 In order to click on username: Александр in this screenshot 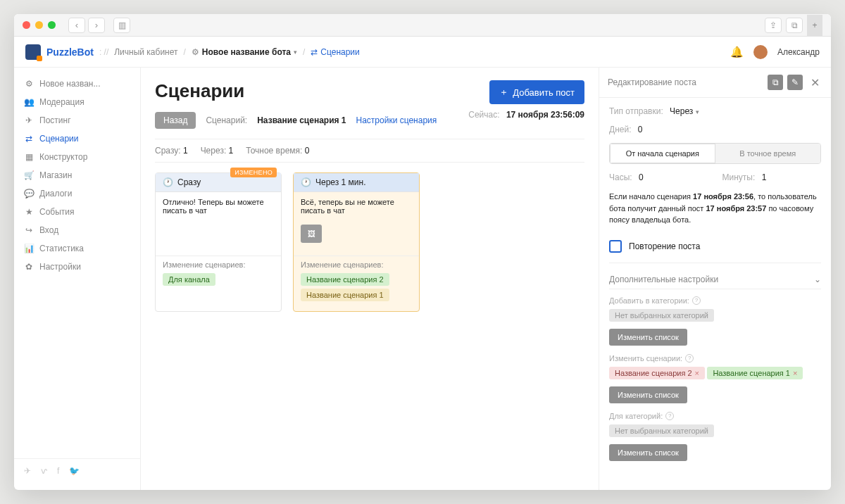, I will do `click(799, 52)`.